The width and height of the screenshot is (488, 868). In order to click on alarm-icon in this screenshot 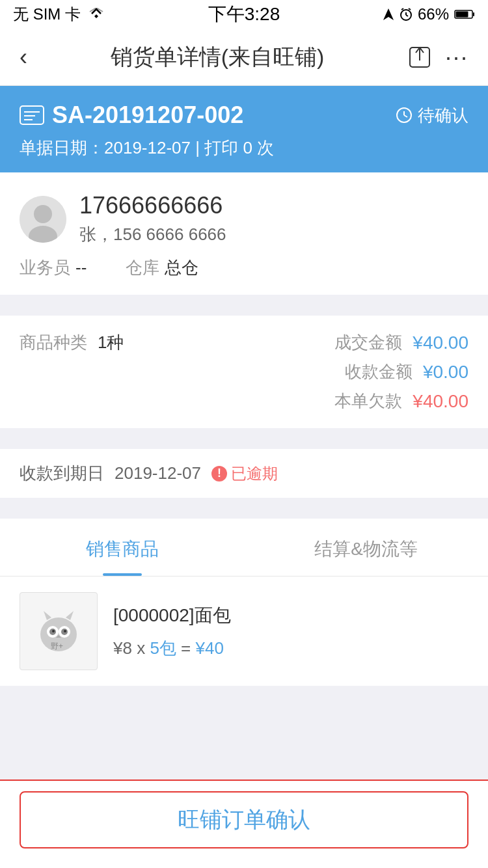, I will do `click(406, 14)`.